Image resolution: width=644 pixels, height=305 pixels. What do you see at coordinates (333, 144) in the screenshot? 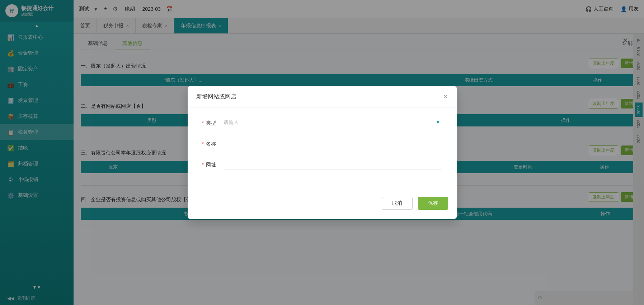
I see `name-input-wrap` at bounding box center [333, 144].